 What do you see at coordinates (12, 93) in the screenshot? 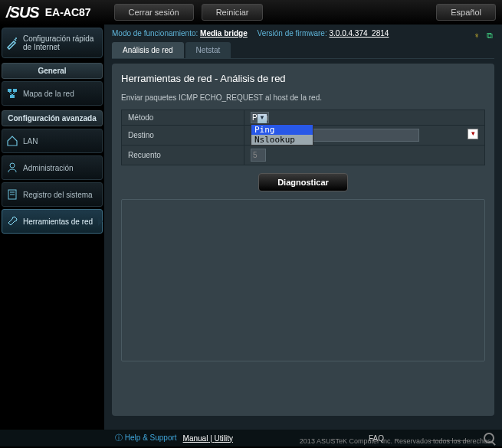
I see `netmap-icon` at bounding box center [12, 93].